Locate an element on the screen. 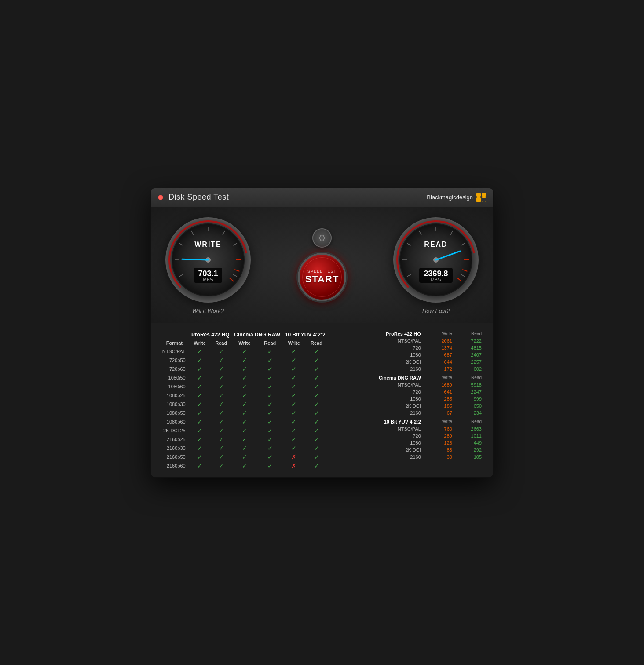 This screenshot has height=665, width=644. format-cell: 1080i60 is located at coordinates (174, 387).